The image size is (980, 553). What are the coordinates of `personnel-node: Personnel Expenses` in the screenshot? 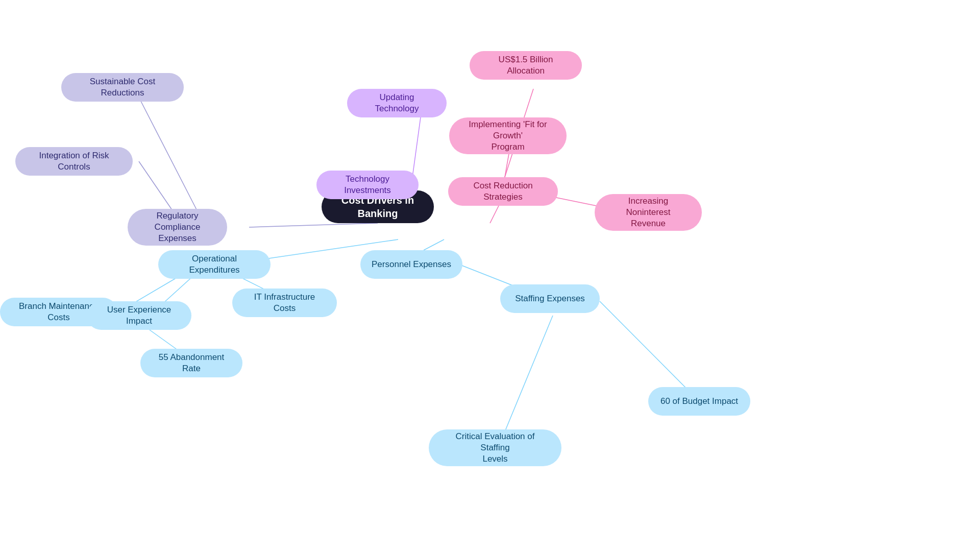 It's located at (411, 265).